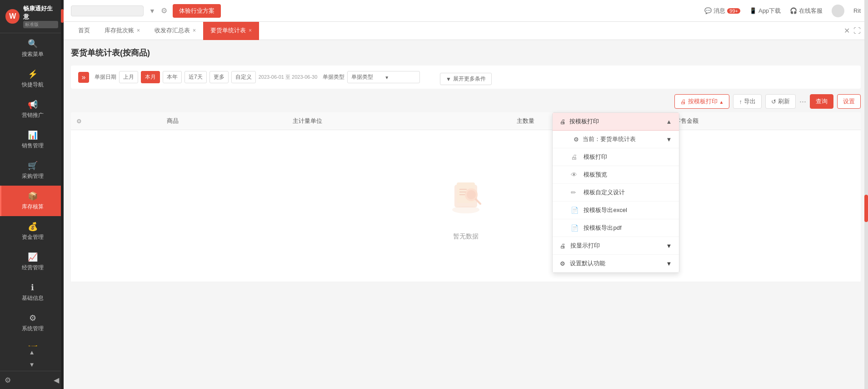  What do you see at coordinates (616, 246) in the screenshot?
I see `menu-display-print: 🖨 按显示打印 ▼` at bounding box center [616, 246].